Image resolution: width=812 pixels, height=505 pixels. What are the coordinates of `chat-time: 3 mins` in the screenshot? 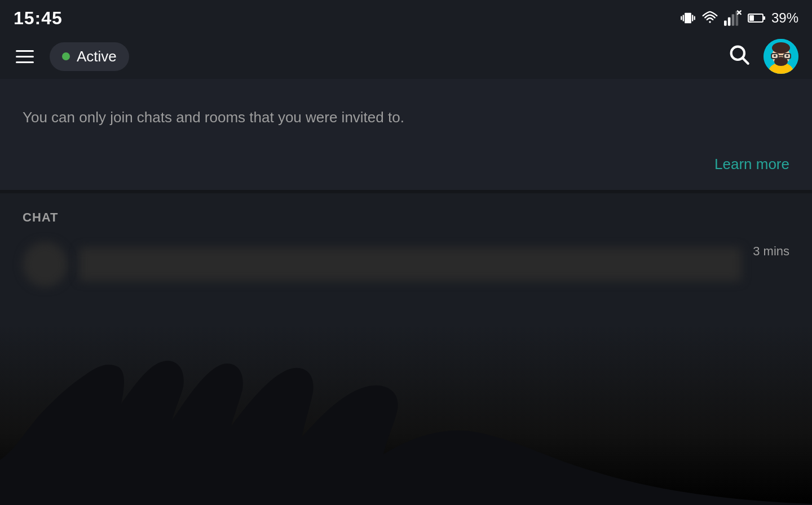 It's located at (771, 250).